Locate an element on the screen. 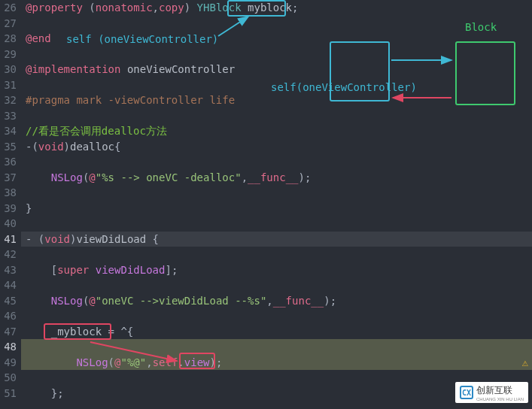  code-line: [super viewDidLoad]; is located at coordinates (277, 271).